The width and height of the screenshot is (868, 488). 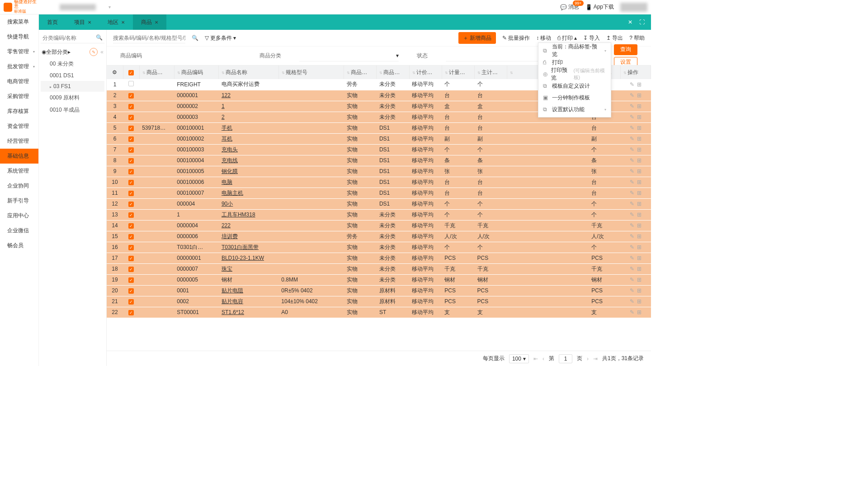 What do you see at coordinates (149, 38) in the screenshot?
I see `product-search-input` at bounding box center [149, 38].